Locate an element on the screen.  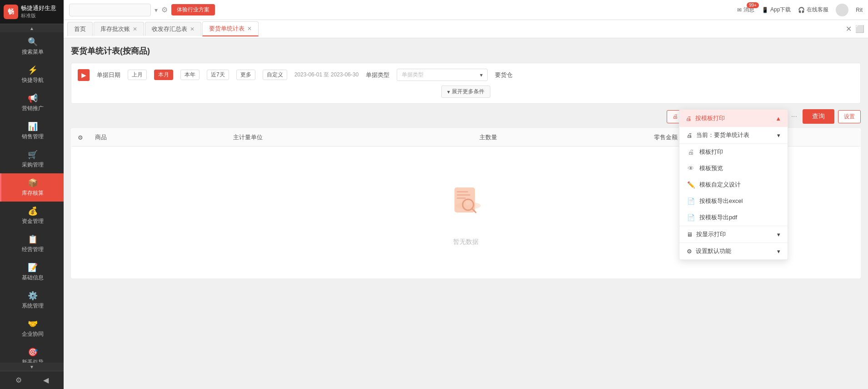
tab-order-summary-label: 要货单统计表 is located at coordinates (227, 29).